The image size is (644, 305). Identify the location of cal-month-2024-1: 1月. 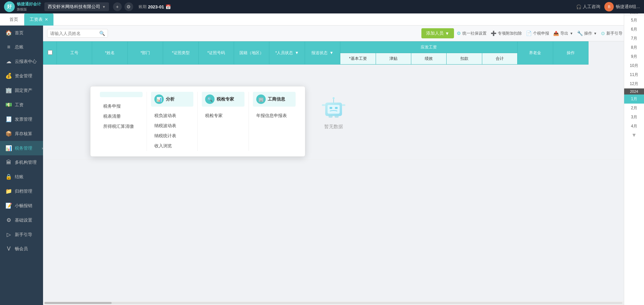
(634, 99).